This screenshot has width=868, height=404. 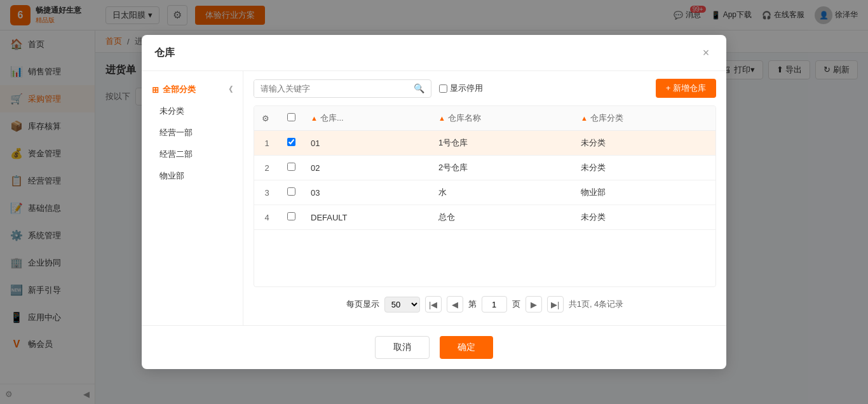 I want to click on next-page-button: ▶, so click(x=534, y=304).